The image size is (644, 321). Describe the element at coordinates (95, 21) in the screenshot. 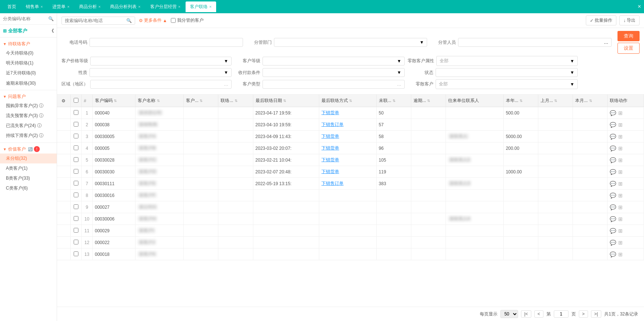

I see `filter-search-input` at that location.